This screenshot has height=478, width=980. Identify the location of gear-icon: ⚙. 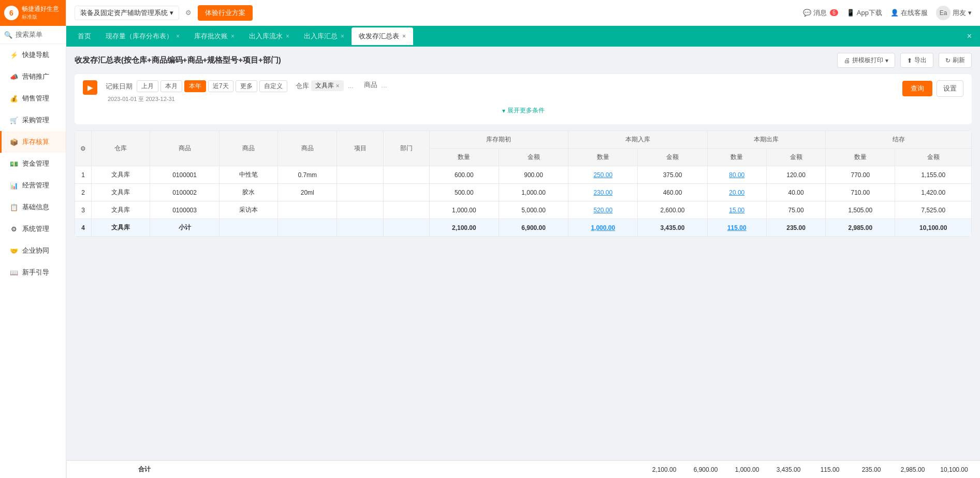
(188, 12).